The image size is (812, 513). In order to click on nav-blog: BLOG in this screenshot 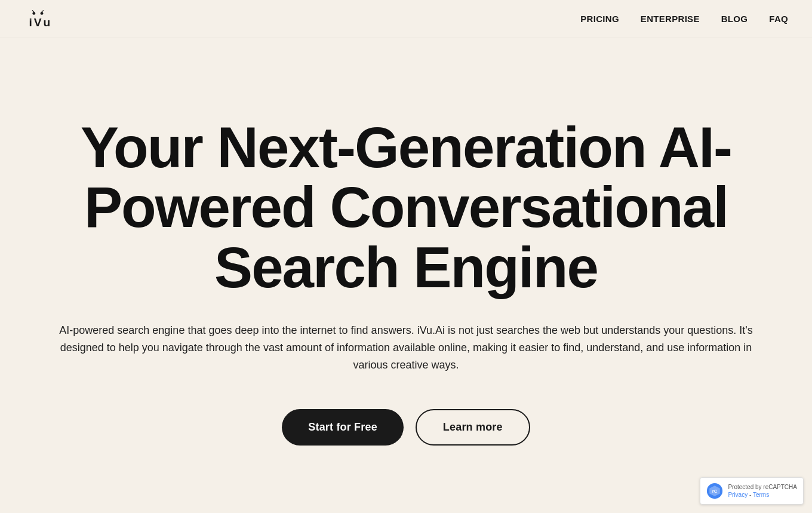, I will do `click(734, 19)`.